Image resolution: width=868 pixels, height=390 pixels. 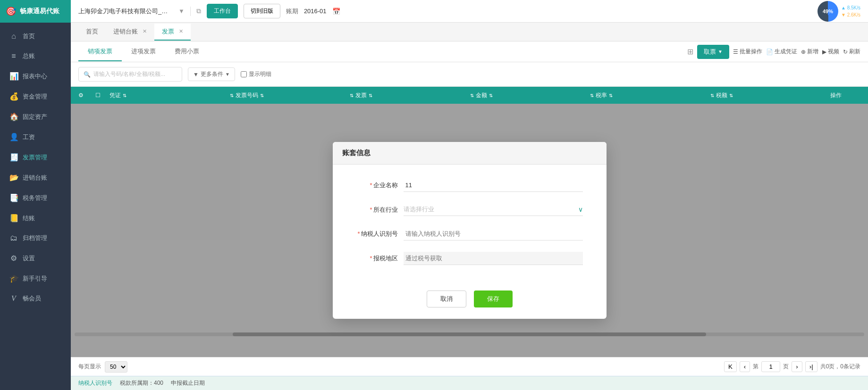 I want to click on sidebar-header: 🎯 畅康通易代账, so click(x=35, y=11).